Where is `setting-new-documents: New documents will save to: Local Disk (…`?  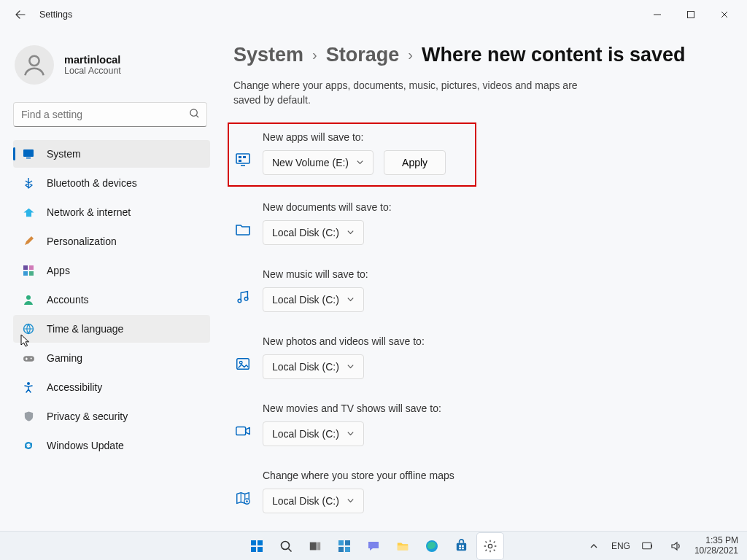
setting-new-documents: New documents will save to: Local Disk (… is located at coordinates (476, 228).